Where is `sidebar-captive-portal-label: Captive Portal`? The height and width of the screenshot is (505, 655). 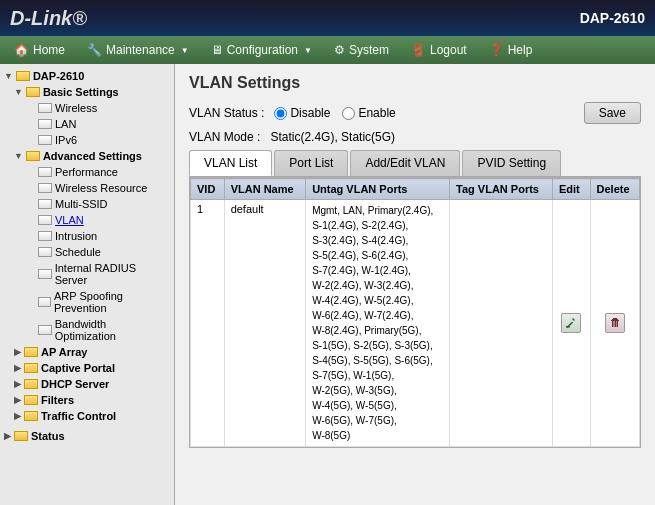 sidebar-captive-portal-label: Captive Portal is located at coordinates (78, 368).